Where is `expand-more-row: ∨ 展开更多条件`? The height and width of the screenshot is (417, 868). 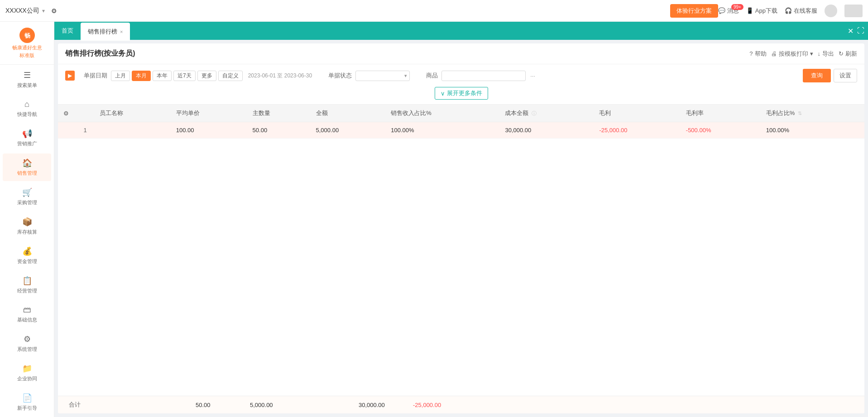
expand-more-row: ∨ 展开更多条件 is located at coordinates (461, 93).